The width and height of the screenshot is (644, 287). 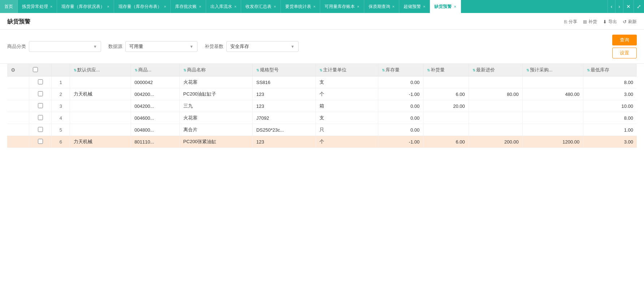 I want to click on col-code: ⇅商品..., so click(x=155, y=70).